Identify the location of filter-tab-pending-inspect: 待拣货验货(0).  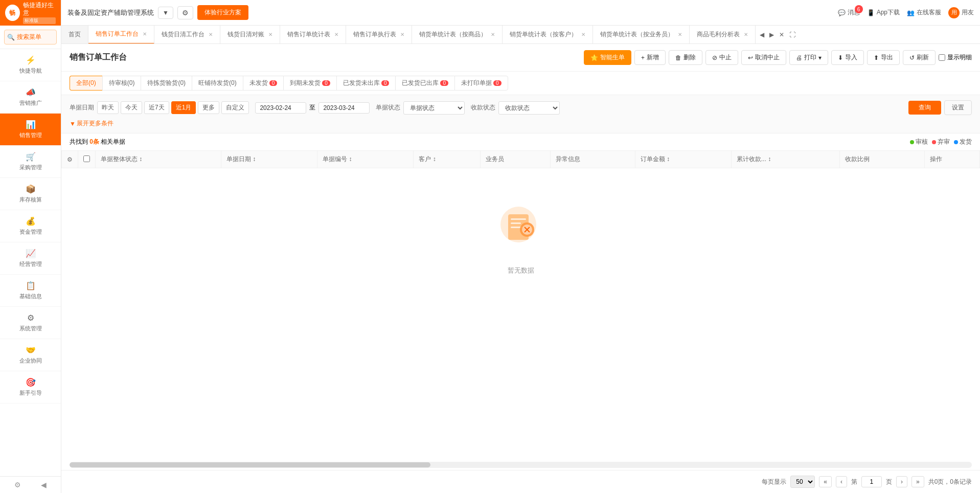
(166, 83).